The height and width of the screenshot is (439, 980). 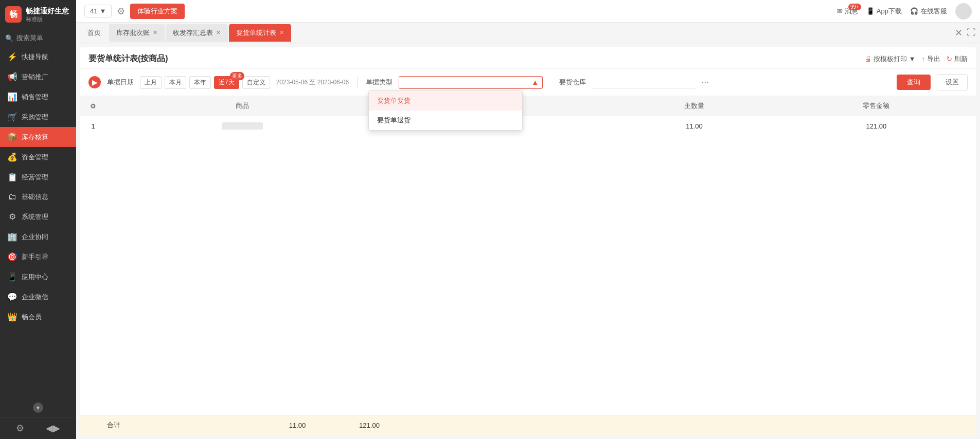 I want to click on query-btn: 查询, so click(x=914, y=82).